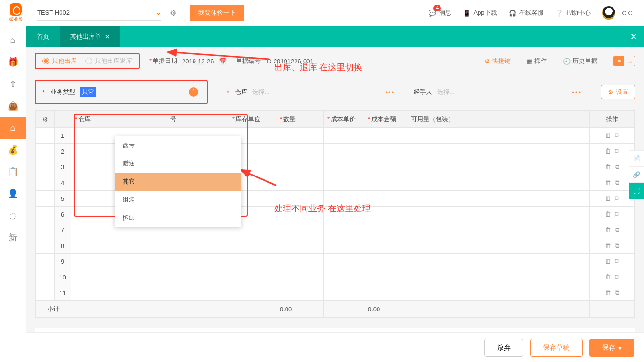 This screenshot has height=362, width=644. What do you see at coordinates (13, 194) in the screenshot?
I see `nav-contact-icon: 👤` at bounding box center [13, 194].